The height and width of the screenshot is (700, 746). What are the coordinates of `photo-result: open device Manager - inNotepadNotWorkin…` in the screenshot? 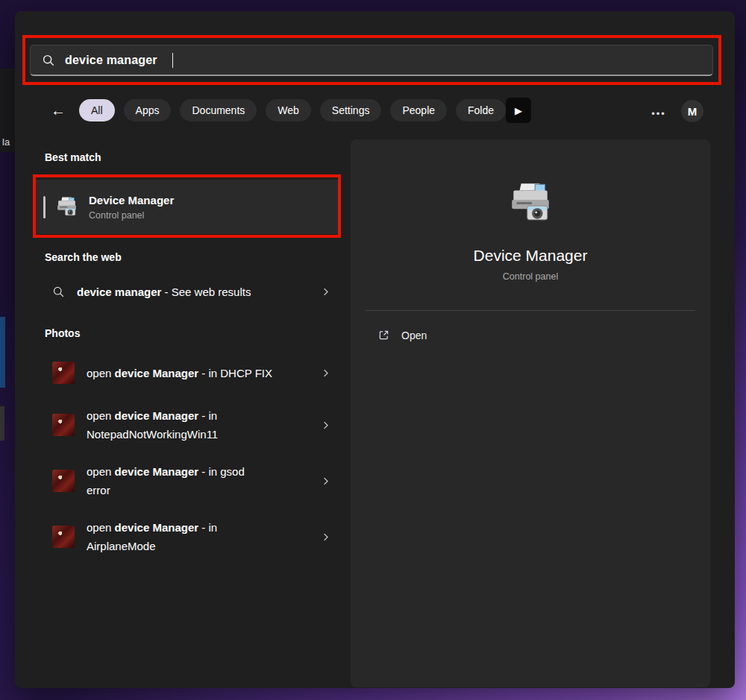 It's located at (186, 425).